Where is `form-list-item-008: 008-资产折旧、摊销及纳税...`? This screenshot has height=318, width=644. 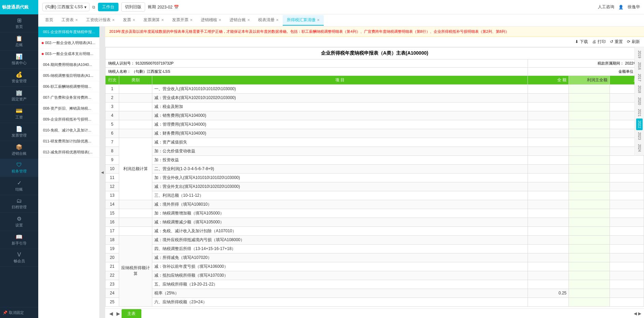 form-list-item-008: 008-资产折旧、摊销及纳税... is located at coordinates (69, 109).